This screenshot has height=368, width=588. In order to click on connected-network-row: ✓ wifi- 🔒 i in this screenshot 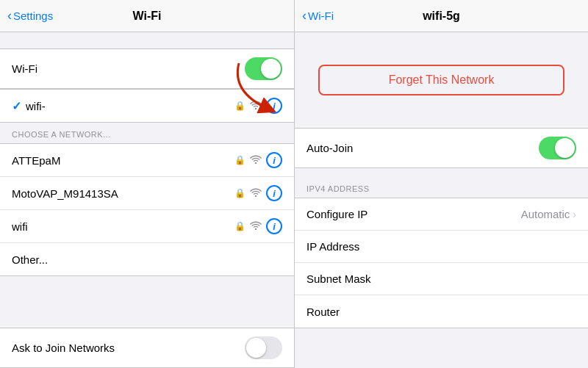, I will do `click(147, 106)`.